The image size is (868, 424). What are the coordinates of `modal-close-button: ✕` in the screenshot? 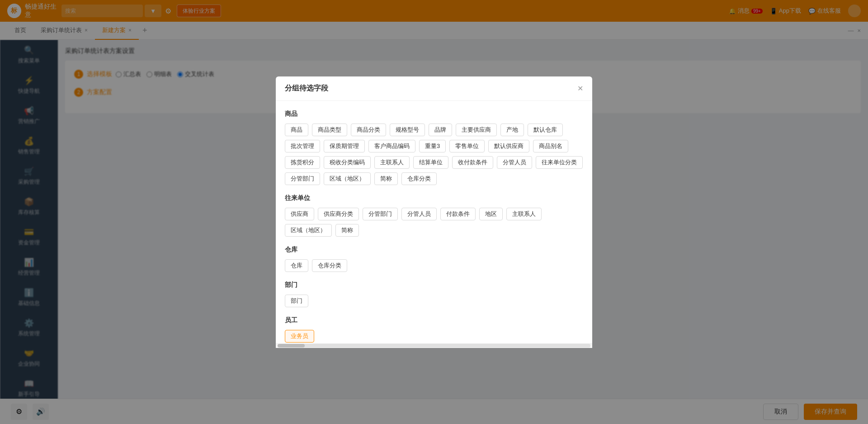 It's located at (580, 89).